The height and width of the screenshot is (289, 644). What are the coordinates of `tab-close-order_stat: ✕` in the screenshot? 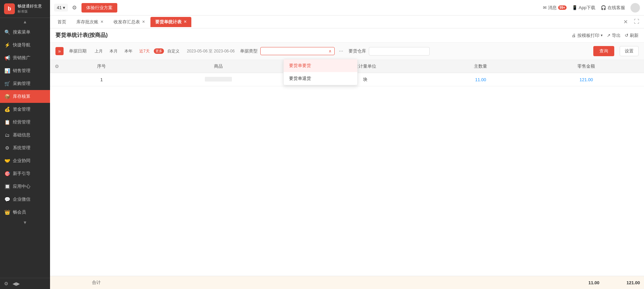 It's located at (185, 22).